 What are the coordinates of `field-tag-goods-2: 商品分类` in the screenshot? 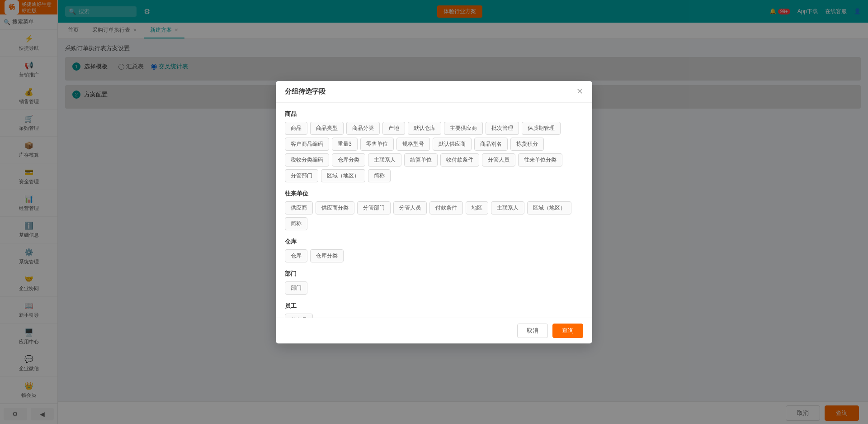 It's located at (363, 129).